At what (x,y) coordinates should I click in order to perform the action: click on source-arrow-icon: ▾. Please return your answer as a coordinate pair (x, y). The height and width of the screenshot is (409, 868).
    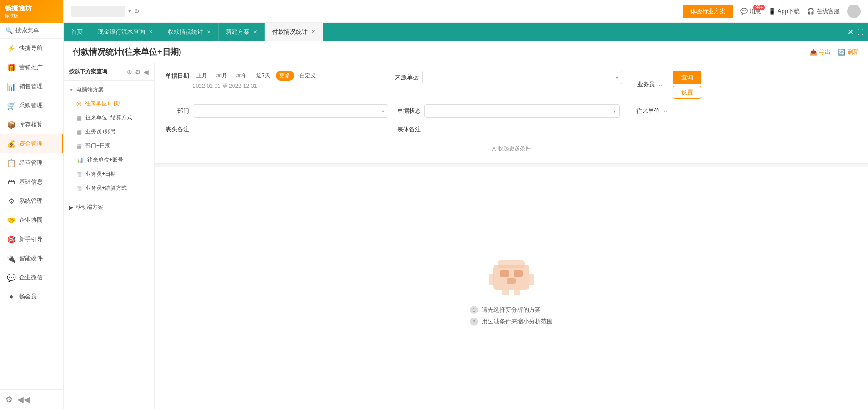
    Looking at the image, I should click on (617, 77).